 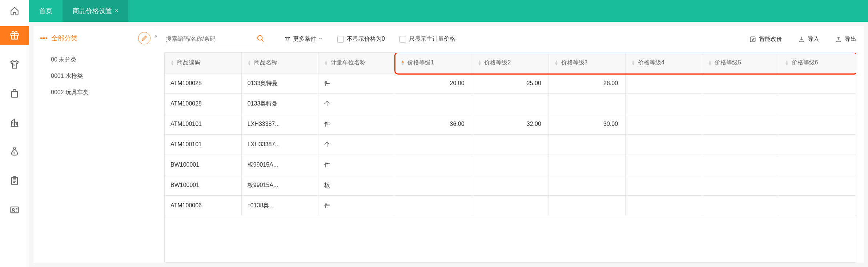 What do you see at coordinates (203, 206) in the screenshot?
I see `cell-code: ATM100006` at bounding box center [203, 206].